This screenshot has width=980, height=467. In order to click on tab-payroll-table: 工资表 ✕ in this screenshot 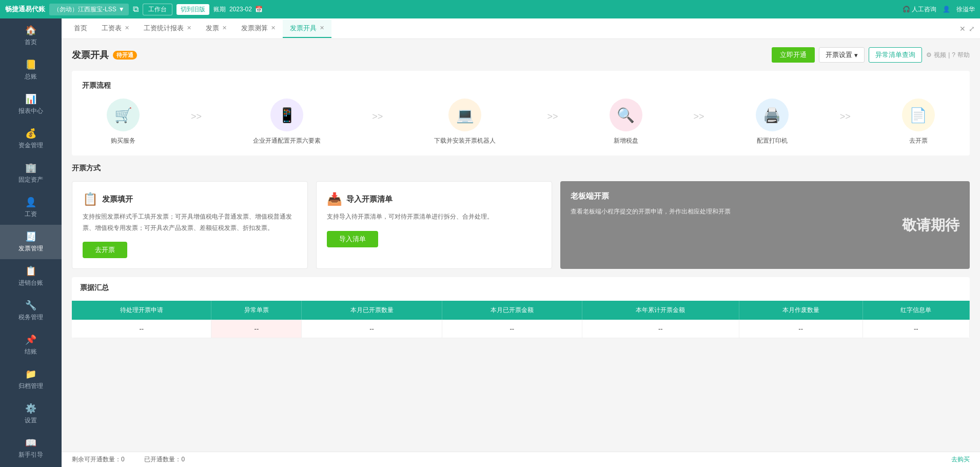, I will do `click(115, 29)`.